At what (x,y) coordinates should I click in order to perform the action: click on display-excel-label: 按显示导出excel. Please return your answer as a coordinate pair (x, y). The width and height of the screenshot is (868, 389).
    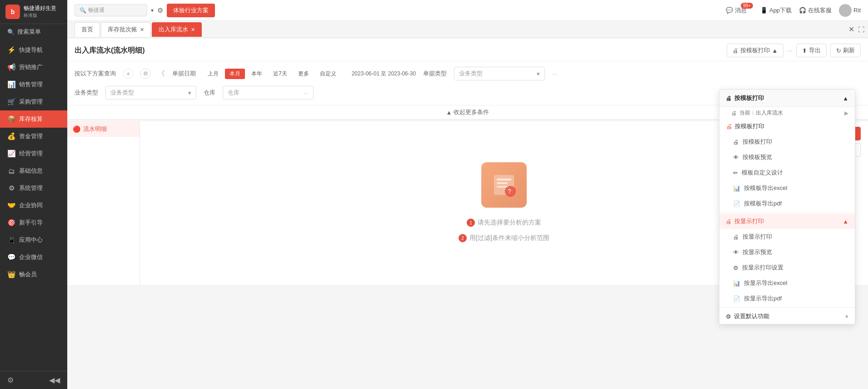
    Looking at the image, I should click on (765, 283).